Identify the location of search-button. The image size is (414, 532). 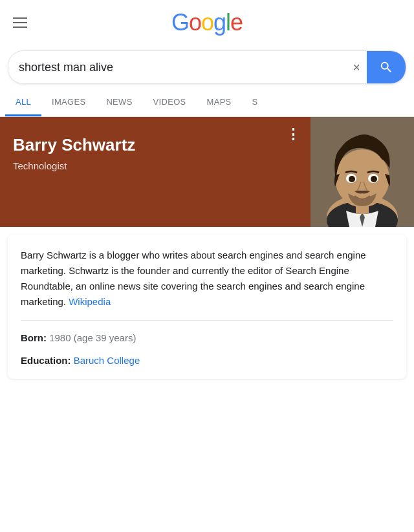
(386, 67).